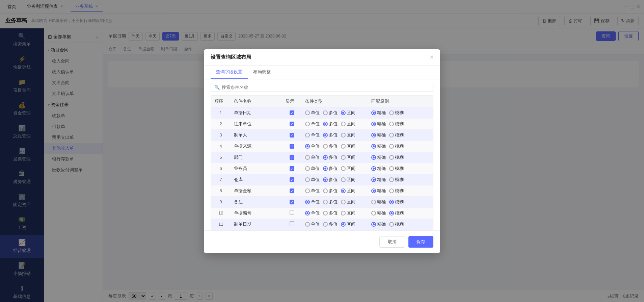  Describe the element at coordinates (322, 213) in the screenshot. I see `table-row: 10单据编号单值多值区间精确模糊` at that location.